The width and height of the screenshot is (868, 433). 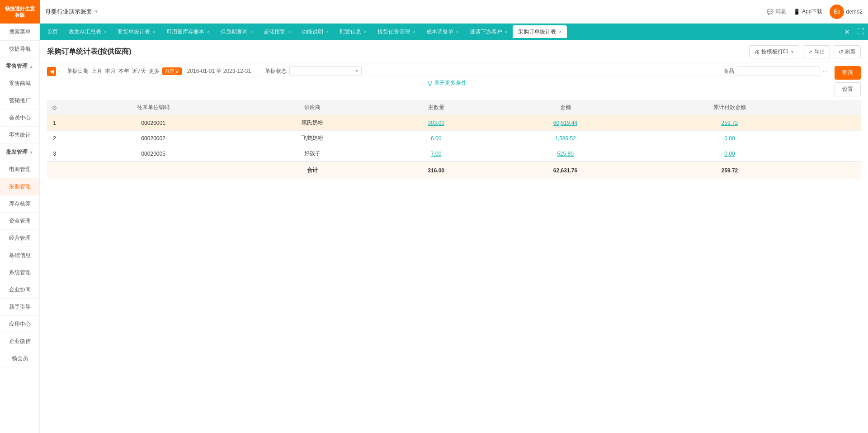 What do you see at coordinates (810, 52) in the screenshot?
I see `export-icon: ↗` at bounding box center [810, 52].